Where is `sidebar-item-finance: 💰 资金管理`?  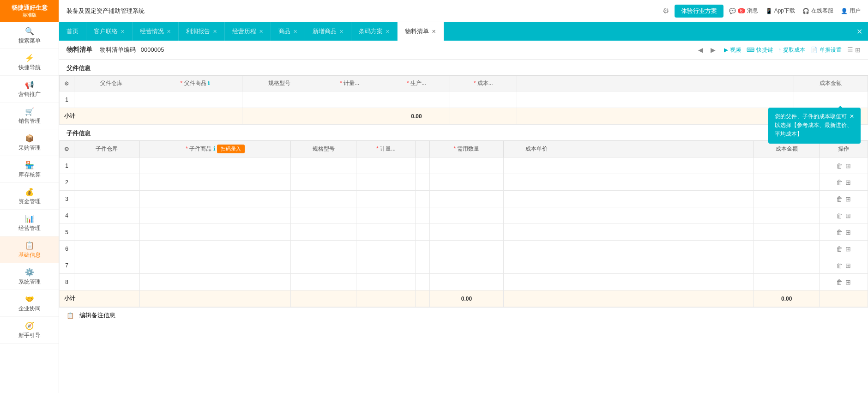
sidebar-item-finance: 💰 资金管理 is located at coordinates (30, 196).